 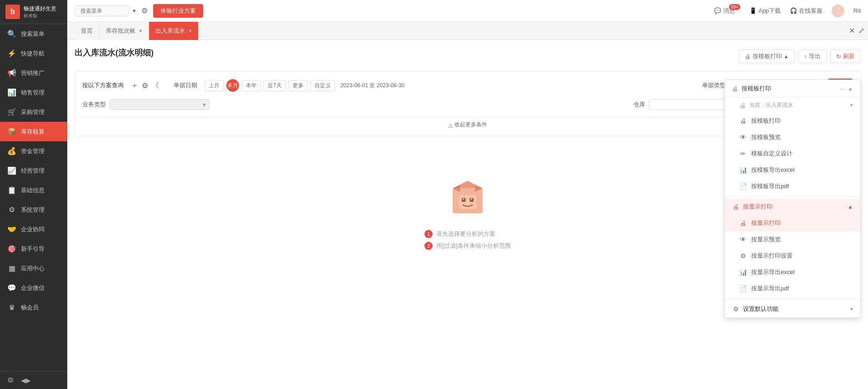 I want to click on biz-type-select, so click(x=160, y=105).